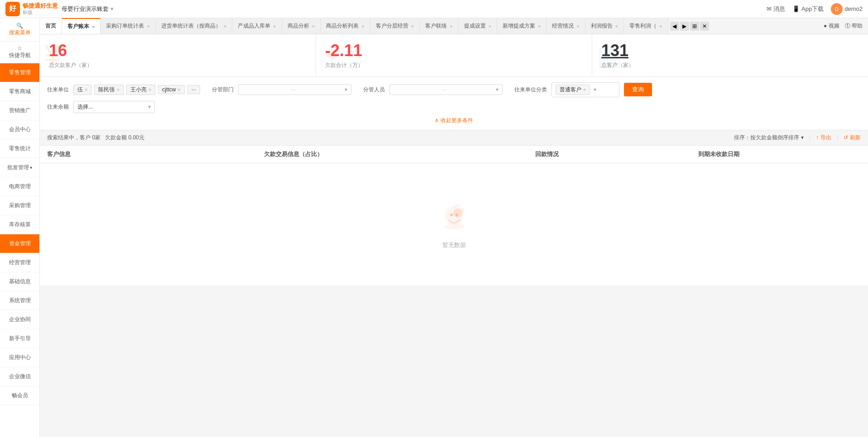 The image size is (868, 437). Describe the element at coordinates (767, 138) in the screenshot. I see `sort-label: 排序：按欠款金额倒序排序` at that location.